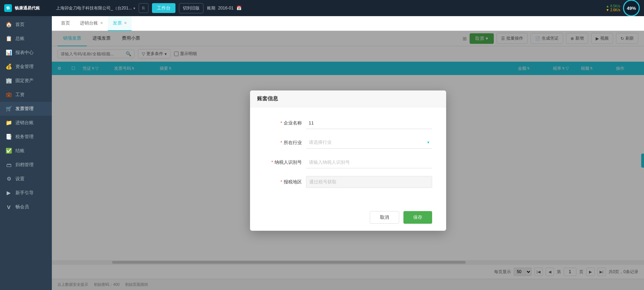 This screenshot has width=644, height=290. What do you see at coordinates (91, 23) in the screenshot?
I see `tab-sales-ledger: 进销台账 ✕` at bounding box center [91, 23].